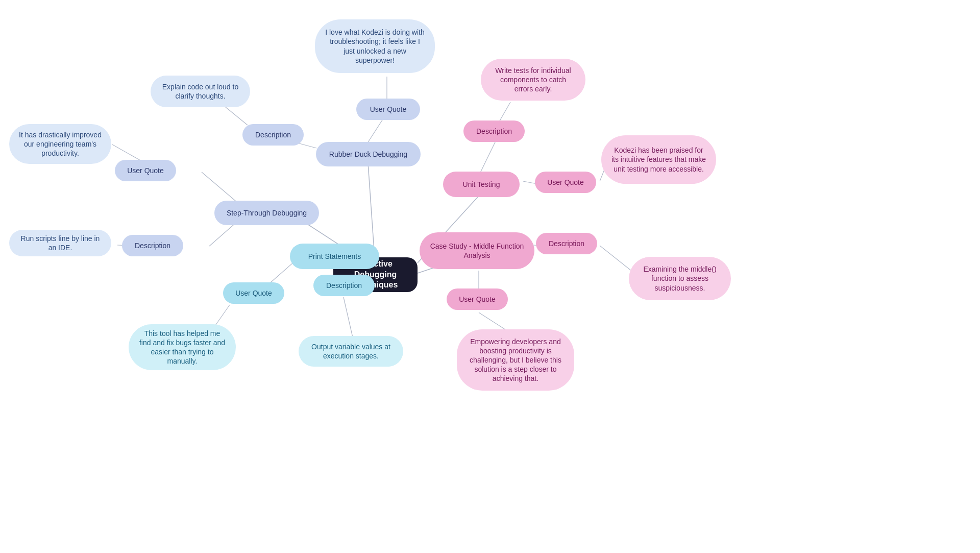  I want to click on case-study-node: Case Study - Middle Function Analysis, so click(477, 251).